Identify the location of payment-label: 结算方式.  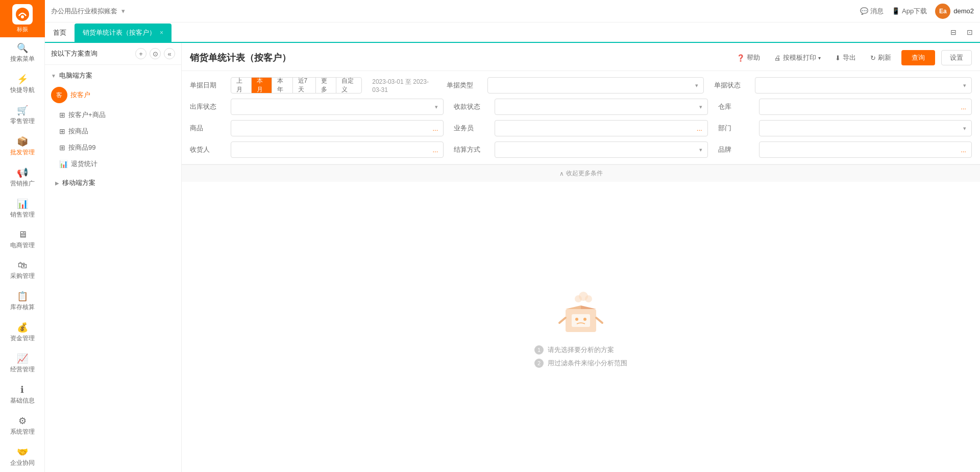
(474, 150).